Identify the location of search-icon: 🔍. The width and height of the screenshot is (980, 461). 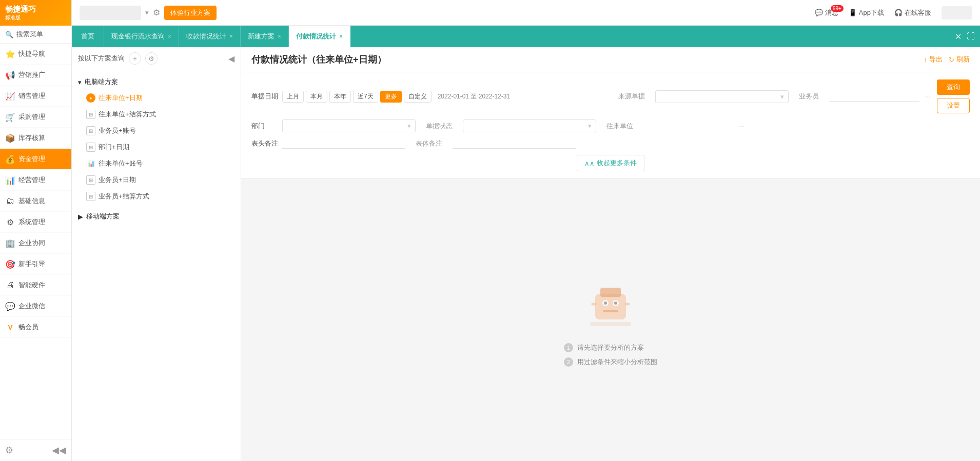
(9, 35).